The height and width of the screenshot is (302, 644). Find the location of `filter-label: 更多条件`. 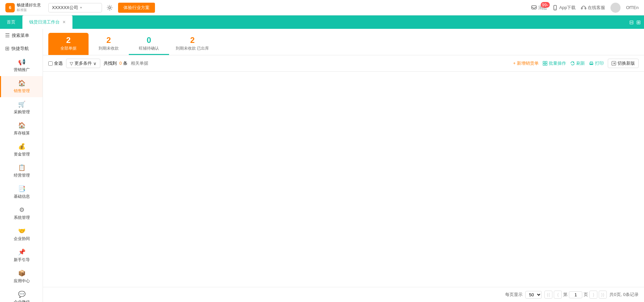

filter-label: 更多条件 is located at coordinates (83, 63).